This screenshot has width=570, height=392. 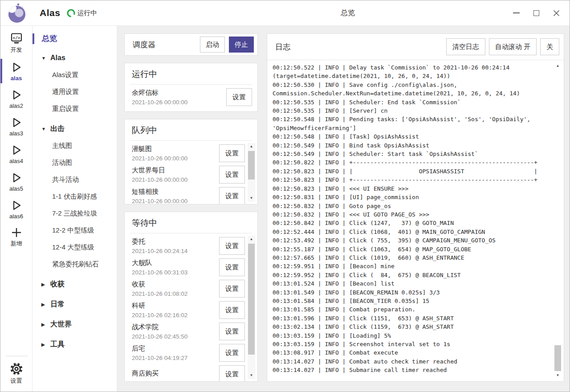 I want to click on dev-monitor-icon: </>, so click(x=16, y=38).